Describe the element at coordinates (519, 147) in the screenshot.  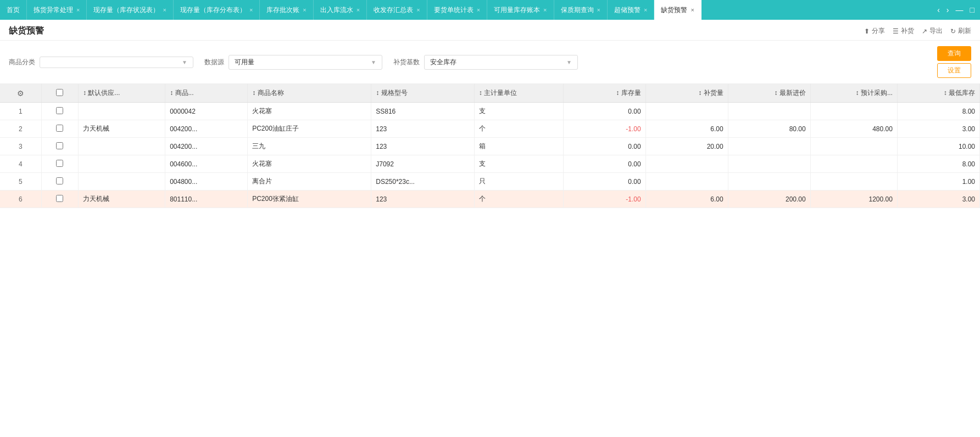
I see `cell-unit: 箱` at that location.